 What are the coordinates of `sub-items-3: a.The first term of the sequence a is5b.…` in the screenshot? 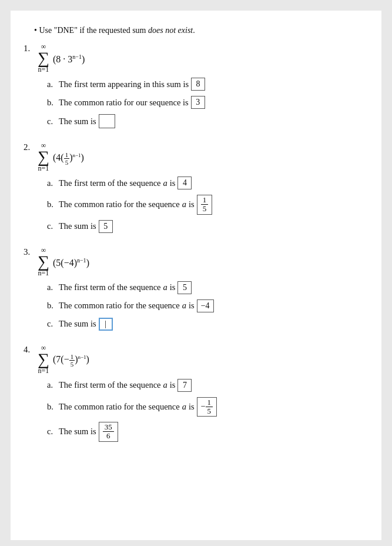 It's located at (208, 306).